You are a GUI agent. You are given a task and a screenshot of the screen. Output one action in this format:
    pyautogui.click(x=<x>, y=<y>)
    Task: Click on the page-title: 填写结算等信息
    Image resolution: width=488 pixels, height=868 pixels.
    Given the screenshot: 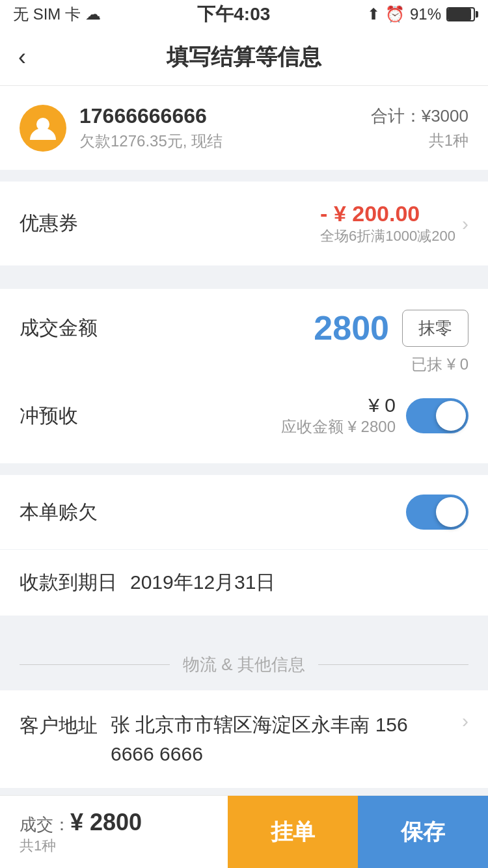 What is the action you would take?
    pyautogui.click(x=244, y=57)
    